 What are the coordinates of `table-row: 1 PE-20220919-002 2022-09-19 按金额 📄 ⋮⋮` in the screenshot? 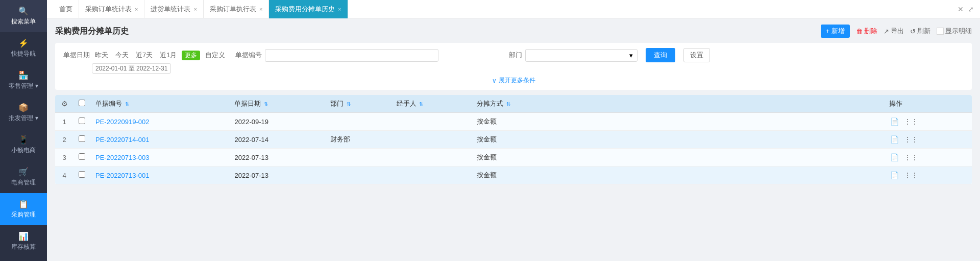 It's located at (513, 122).